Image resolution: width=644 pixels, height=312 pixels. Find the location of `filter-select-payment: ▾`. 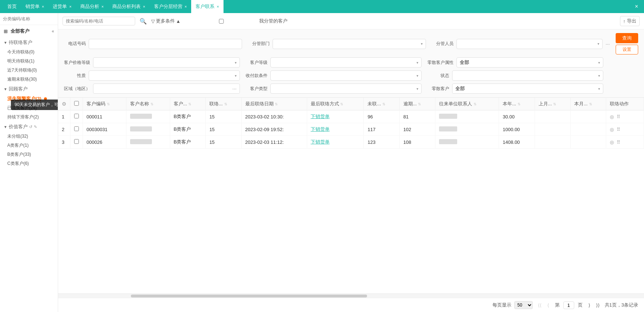

filter-select-payment: ▾ is located at coordinates (346, 76).